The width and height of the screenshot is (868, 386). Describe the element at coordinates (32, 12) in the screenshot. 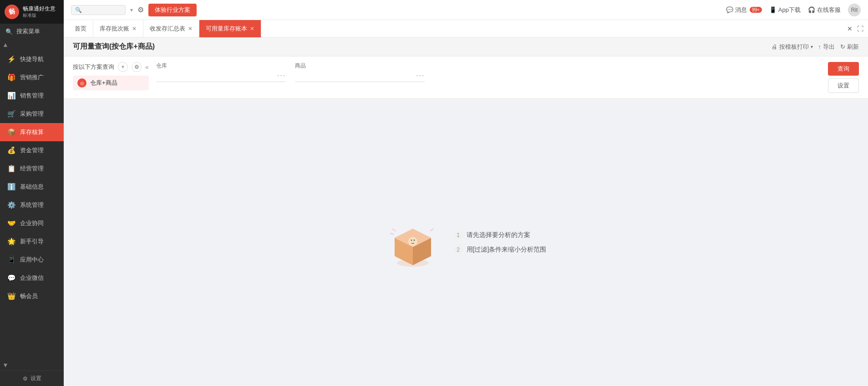

I see `brand-header: 畅 畅康通好生意 标准版` at that location.